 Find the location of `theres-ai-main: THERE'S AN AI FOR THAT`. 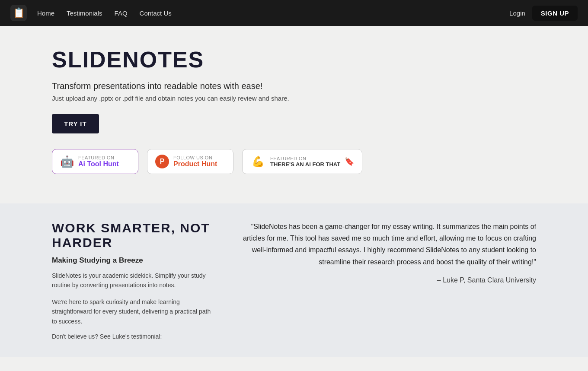

theres-ai-main: THERE'S AN AI FOR THAT is located at coordinates (305, 164).